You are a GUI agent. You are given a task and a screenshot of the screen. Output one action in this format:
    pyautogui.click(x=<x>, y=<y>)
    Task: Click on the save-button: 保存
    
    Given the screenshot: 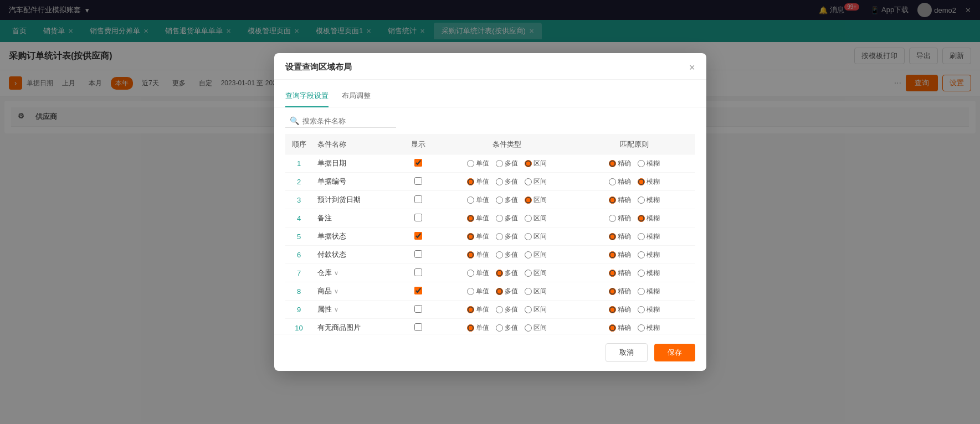 What is the action you would take?
    pyautogui.click(x=675, y=353)
    